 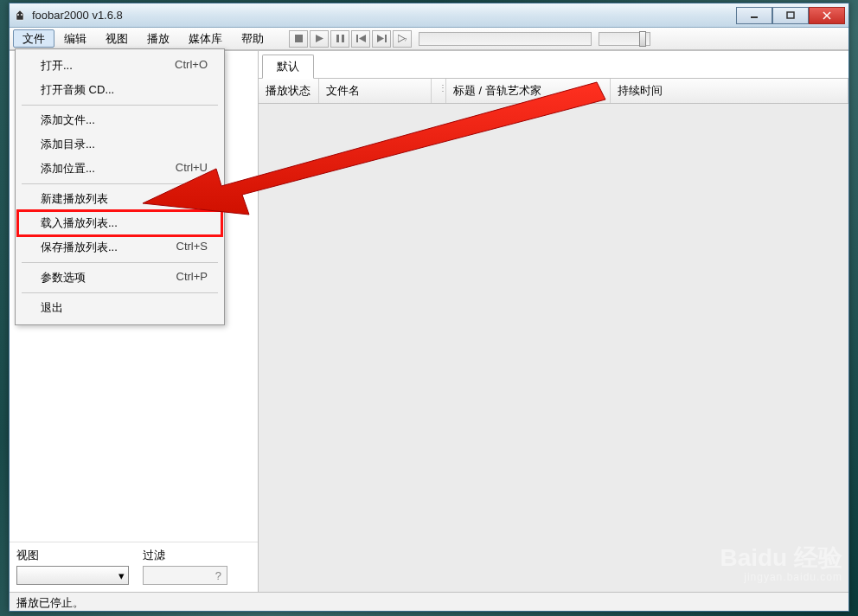 What do you see at coordinates (781, 559) in the screenshot?
I see `watermark-main: Baidu 经验` at bounding box center [781, 559].